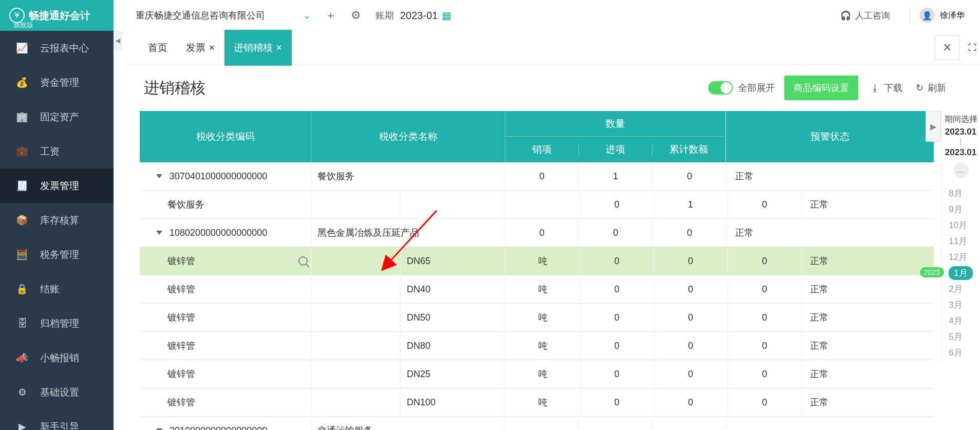 The height and width of the screenshot is (430, 980). Describe the element at coordinates (408, 423) in the screenshot. I see `cell-name: 交通运输服务` at that location.